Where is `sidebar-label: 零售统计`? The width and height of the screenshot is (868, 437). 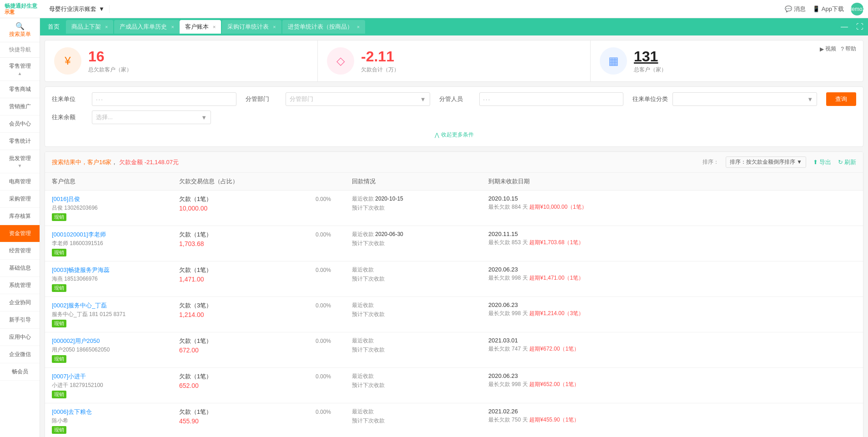
sidebar-label: 零售统计 is located at coordinates (20, 141).